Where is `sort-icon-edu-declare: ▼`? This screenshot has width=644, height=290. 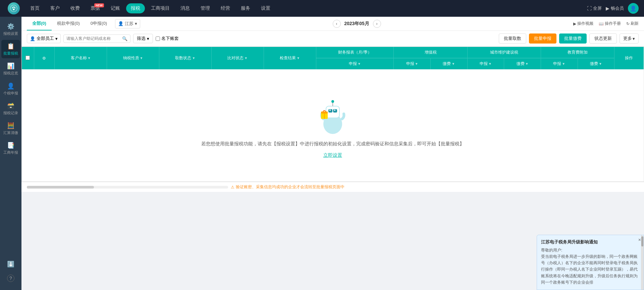 sort-icon-edu-declare: ▼ is located at coordinates (564, 64).